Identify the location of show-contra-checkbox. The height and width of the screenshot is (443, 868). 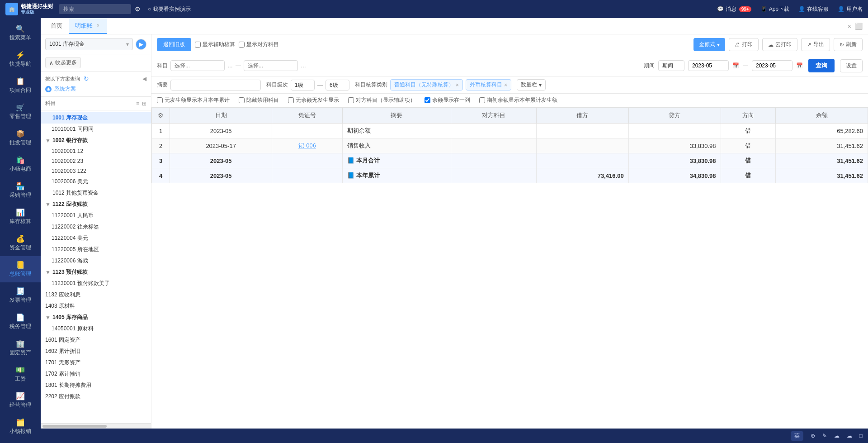
(241, 44).